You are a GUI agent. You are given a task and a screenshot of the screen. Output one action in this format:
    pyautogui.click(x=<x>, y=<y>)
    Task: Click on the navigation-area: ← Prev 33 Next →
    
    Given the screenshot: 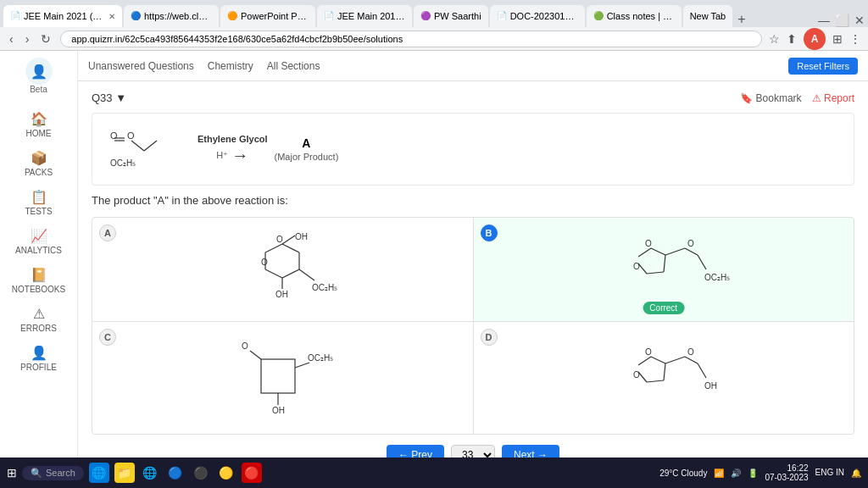 What is the action you would take?
    pyautogui.click(x=473, y=446)
    